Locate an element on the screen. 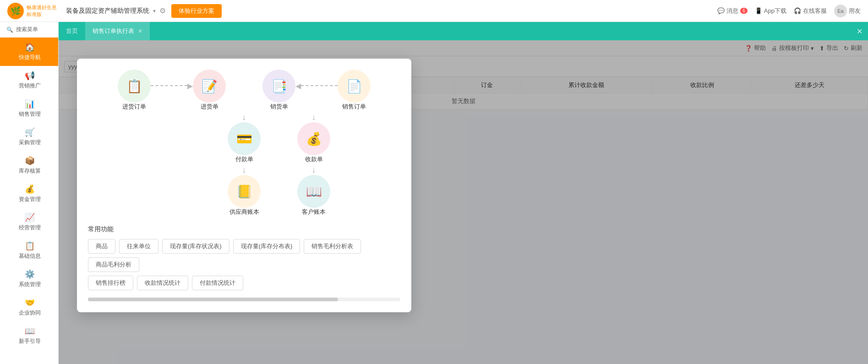 The width and height of the screenshot is (868, 364). down-arrow-sales: ↓ is located at coordinates (314, 117).